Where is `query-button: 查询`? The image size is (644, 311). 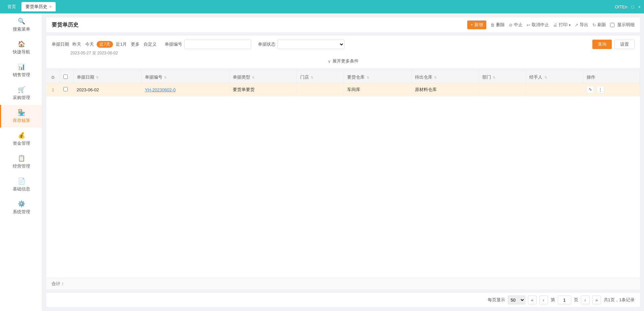 query-button: 查询 is located at coordinates (602, 44).